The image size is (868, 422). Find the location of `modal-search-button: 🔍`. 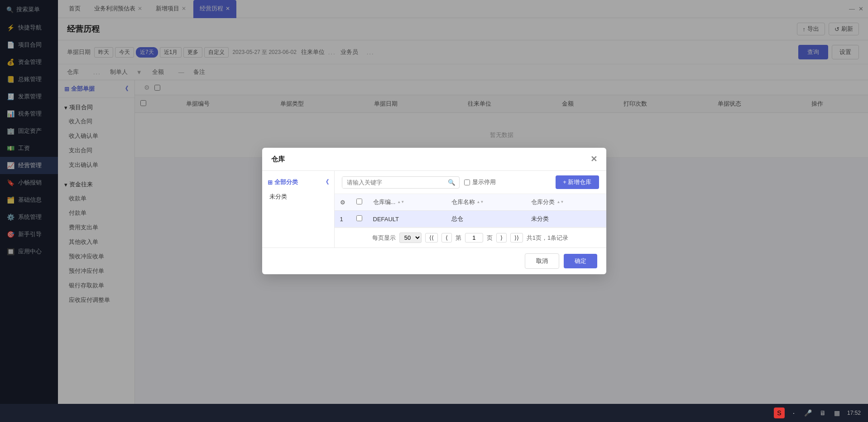

modal-search-button: 🔍 is located at coordinates (452, 182).